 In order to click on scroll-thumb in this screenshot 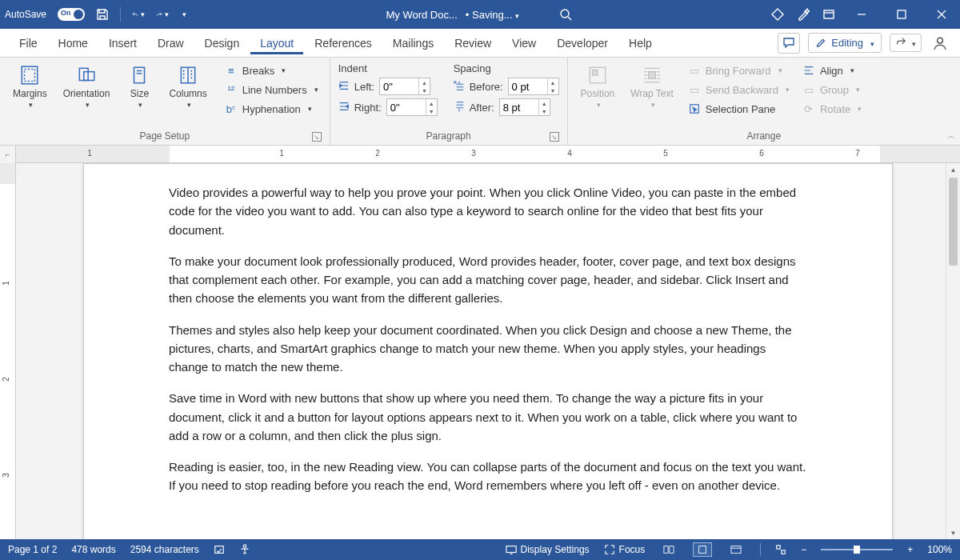, I will do `click(954, 222)`.